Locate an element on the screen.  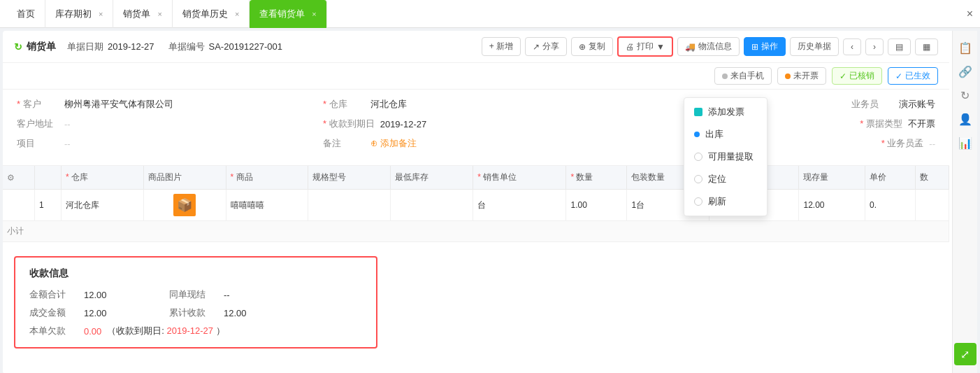
effective-button: ✓ 已生效 is located at coordinates (913, 76).